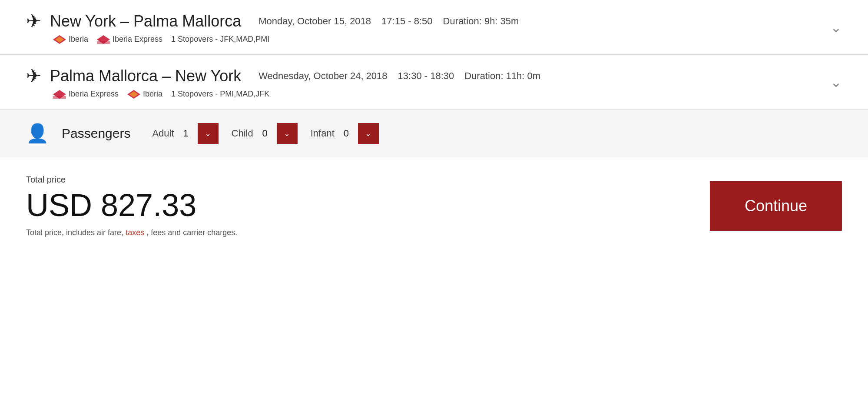  What do you see at coordinates (94, 94) in the screenshot?
I see `airline-3-name: Iberia Express` at bounding box center [94, 94].